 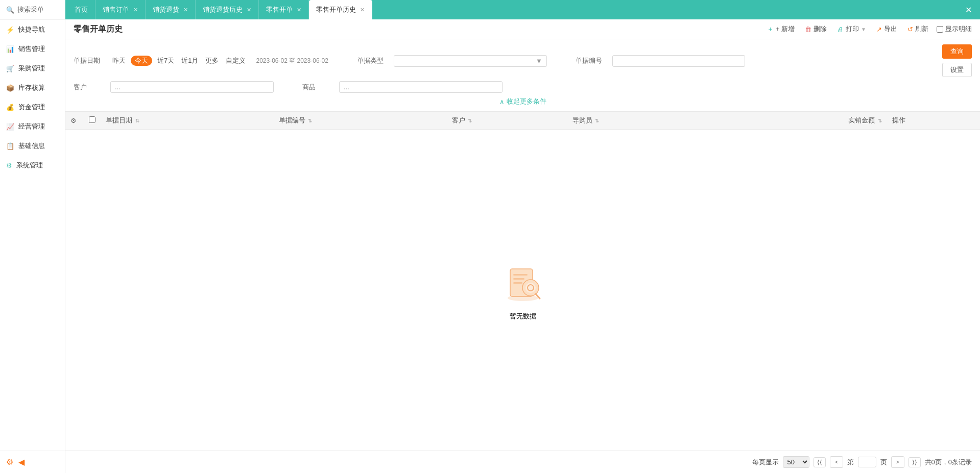 I want to click on refresh-button: ↺ 刷新, so click(x=918, y=29).